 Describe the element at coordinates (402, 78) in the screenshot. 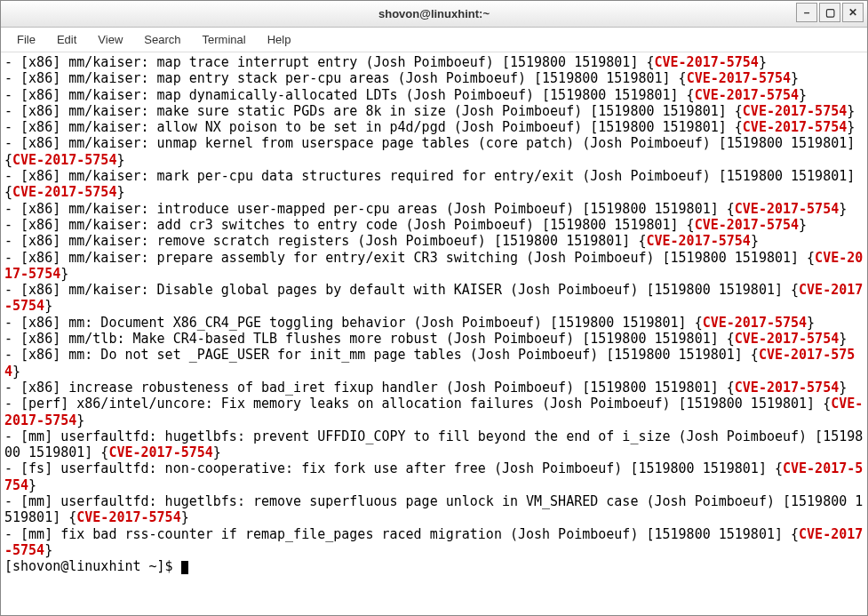

I see `output-line: - [x86] mm/kaiser: map entry stack per-c…` at that location.